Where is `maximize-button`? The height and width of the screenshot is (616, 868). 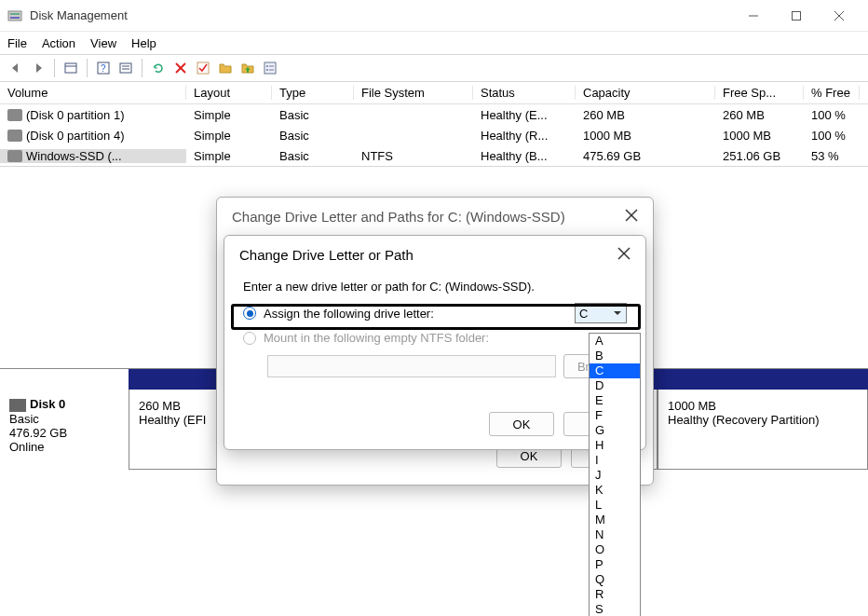 maximize-button is located at coordinates (796, 16).